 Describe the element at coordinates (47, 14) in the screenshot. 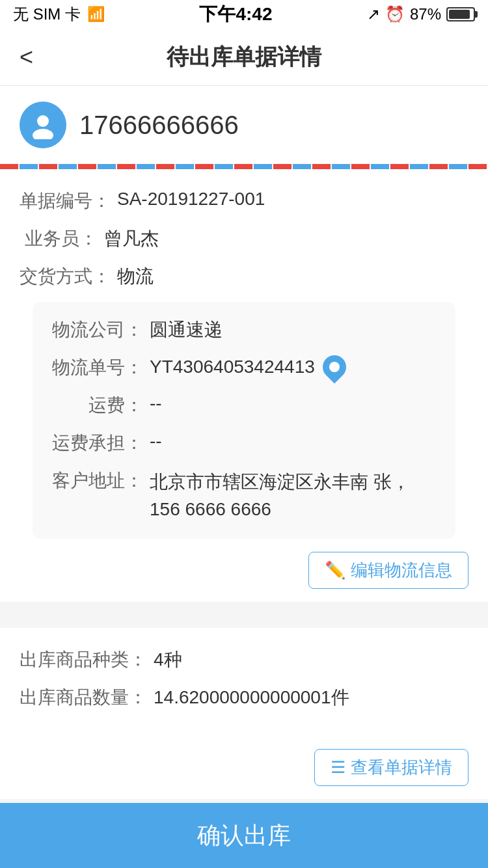

I see `sim-status: 无 SIM 卡` at that location.